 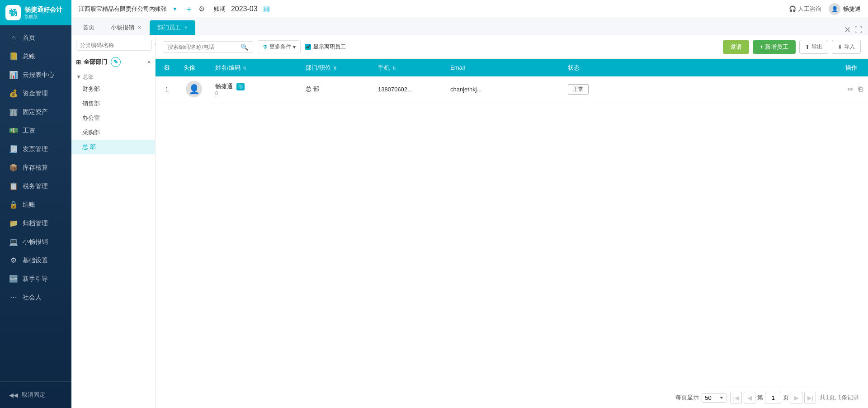 I want to click on reports-icon: 📊, so click(x=14, y=75).